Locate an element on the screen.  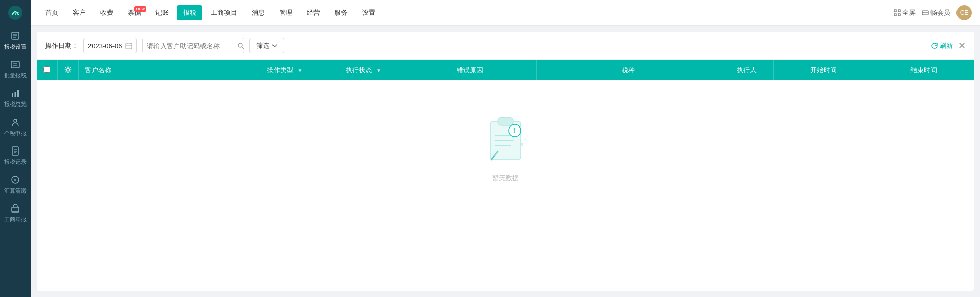
sidebar-item-annual-report-label: 工商年报 is located at coordinates (15, 219).